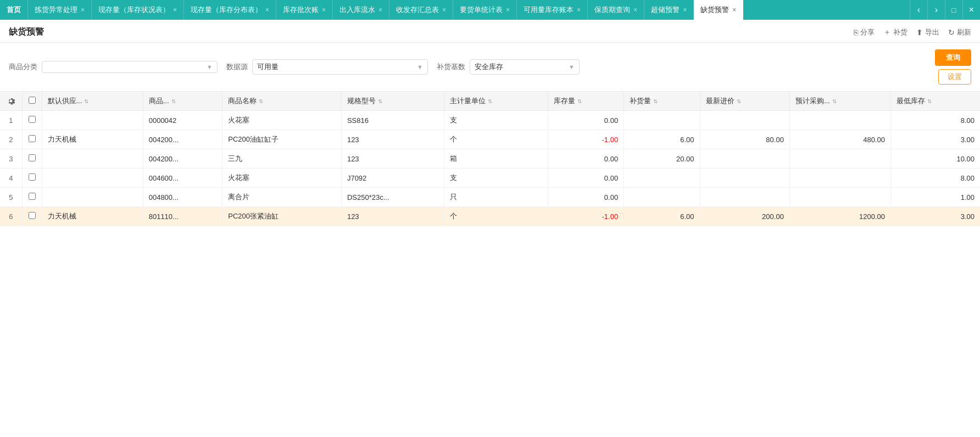 The image size is (980, 437). Describe the element at coordinates (936, 101) in the screenshot. I see `th-min-stock: 最低库存 ⇅` at that location.